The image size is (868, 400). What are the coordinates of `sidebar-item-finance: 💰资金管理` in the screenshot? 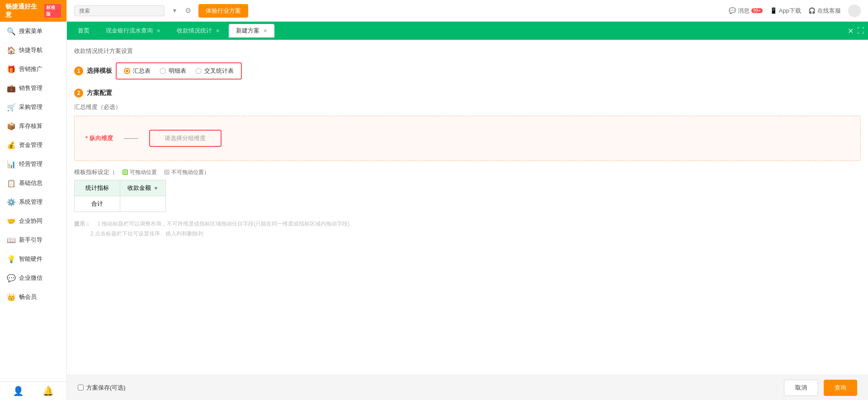 It's located at (33, 145).